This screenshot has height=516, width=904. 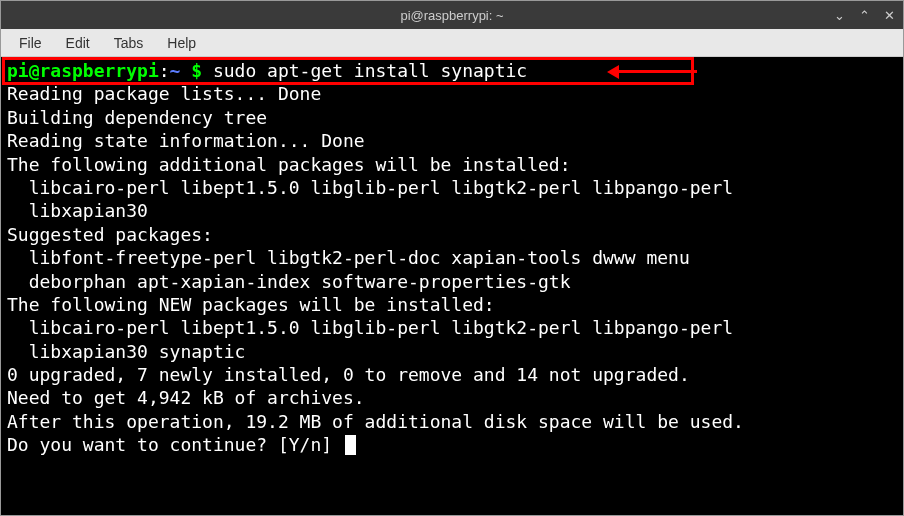 What do you see at coordinates (890, 16) in the screenshot?
I see `close-button: ✕` at bounding box center [890, 16].